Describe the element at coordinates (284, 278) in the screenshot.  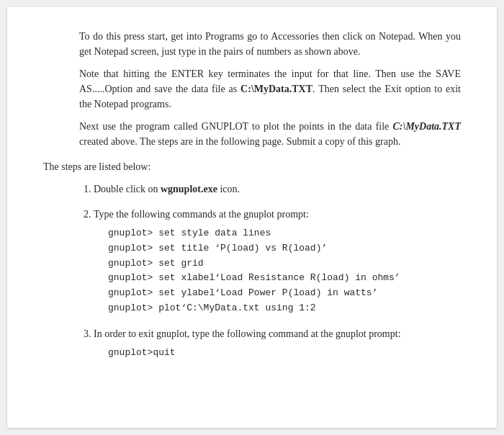
I see `code-line-4: gnuplot> set xlabel‘Load Resistance R(lo…` at that location.